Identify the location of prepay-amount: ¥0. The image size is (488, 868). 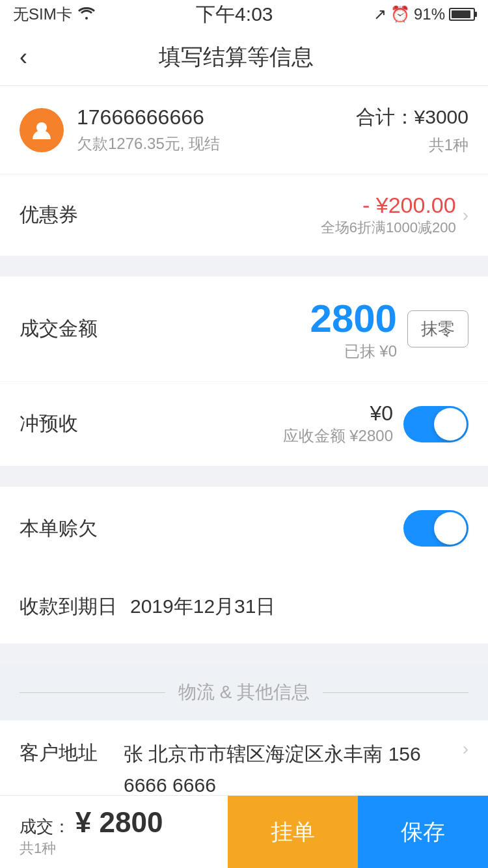
(338, 414).